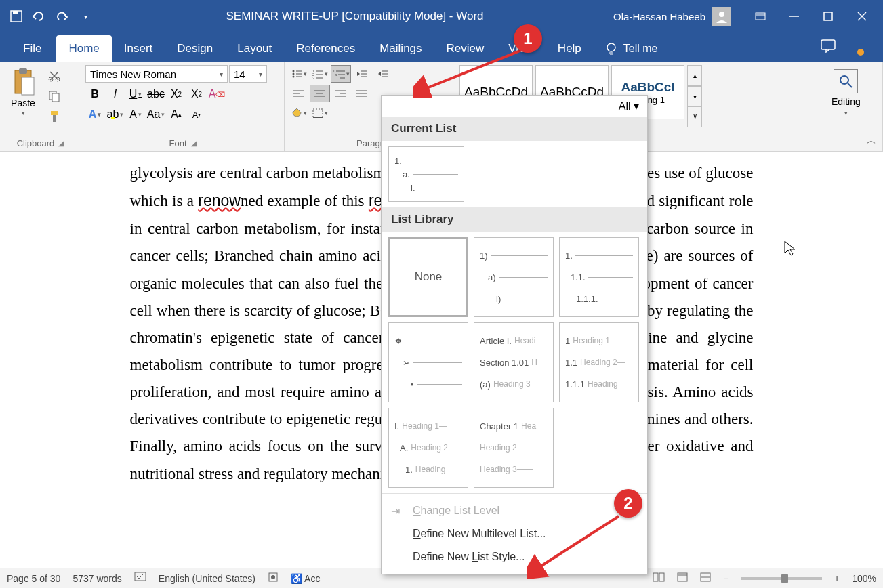  Describe the element at coordinates (33, 49) in the screenshot. I see `tab-file: File` at that location.